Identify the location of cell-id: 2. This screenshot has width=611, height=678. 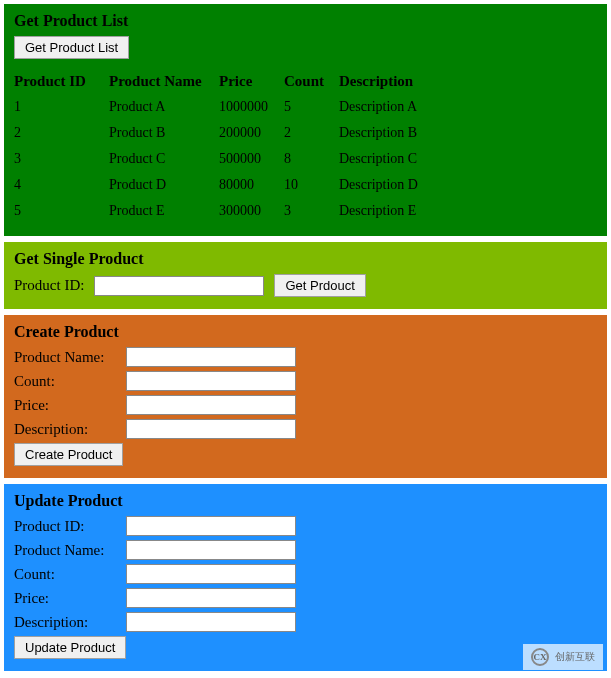
(62, 133).